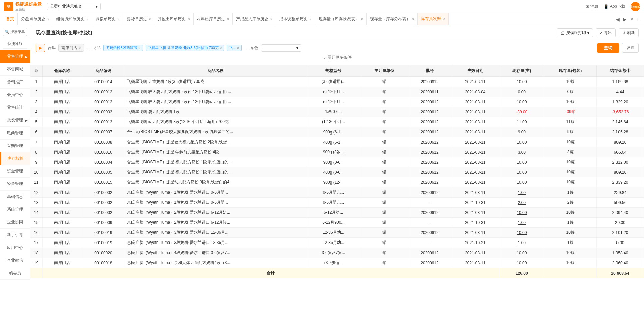 The width and height of the screenshot is (644, 322). What do you see at coordinates (522, 122) in the screenshot?
I see `row-qty-main: 11.00` at bounding box center [522, 122].